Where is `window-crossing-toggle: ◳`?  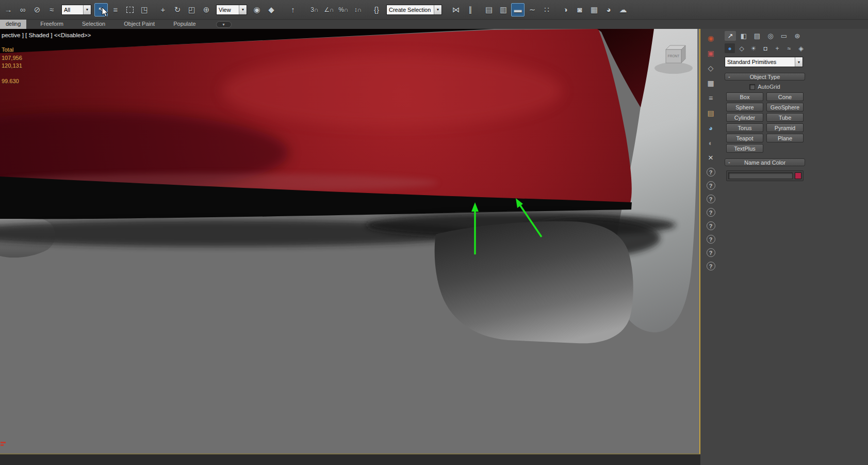 window-crossing-toggle: ◳ is located at coordinates (144, 10).